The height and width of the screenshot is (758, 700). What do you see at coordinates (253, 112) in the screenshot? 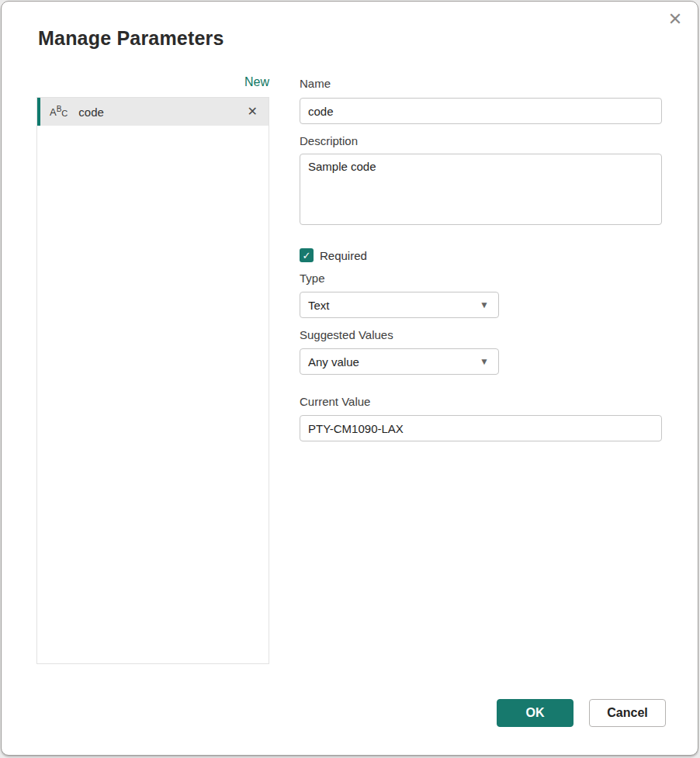
I see `delete-parameter-icon: ✕` at bounding box center [253, 112].